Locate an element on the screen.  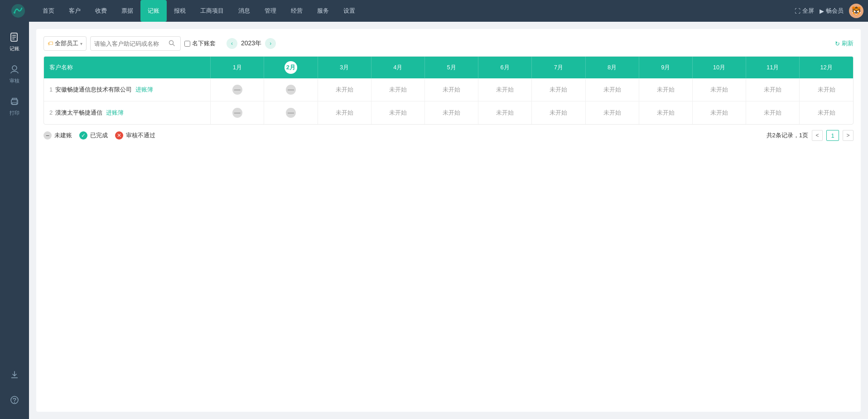
sidebar-item-ledger: 记账 is located at coordinates (14, 42).